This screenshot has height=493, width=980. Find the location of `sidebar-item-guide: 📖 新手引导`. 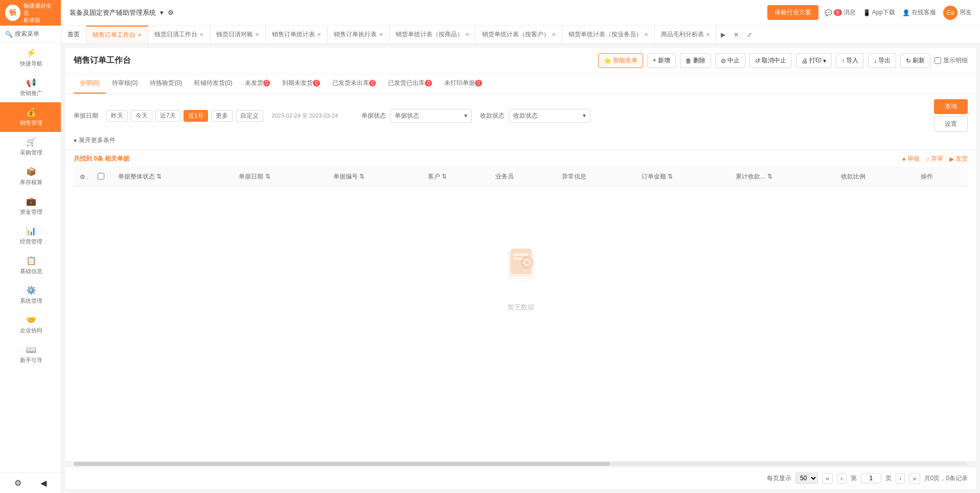

sidebar-item-guide: 📖 新手引导 is located at coordinates (31, 354).